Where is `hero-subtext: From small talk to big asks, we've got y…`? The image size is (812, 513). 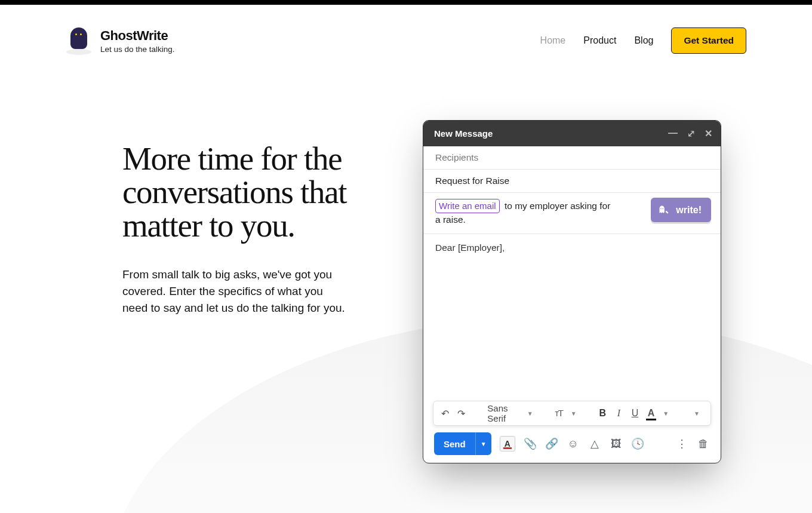
hero-subtext: From small talk to big asks, we've got y… is located at coordinates (236, 291).